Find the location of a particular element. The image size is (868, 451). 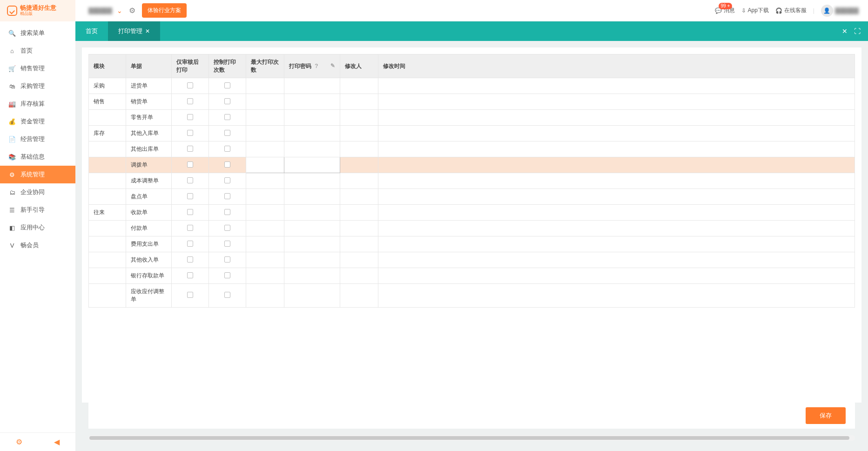

gear-icon: ⚙ is located at coordinates (132, 10).